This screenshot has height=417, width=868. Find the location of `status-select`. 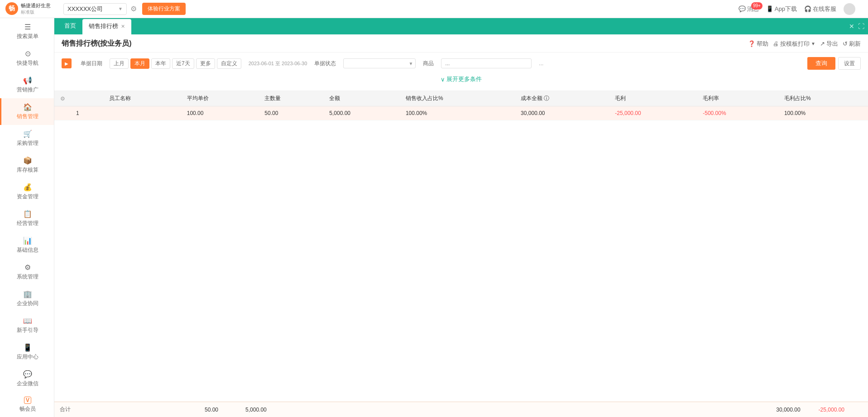

status-select is located at coordinates (379, 63).